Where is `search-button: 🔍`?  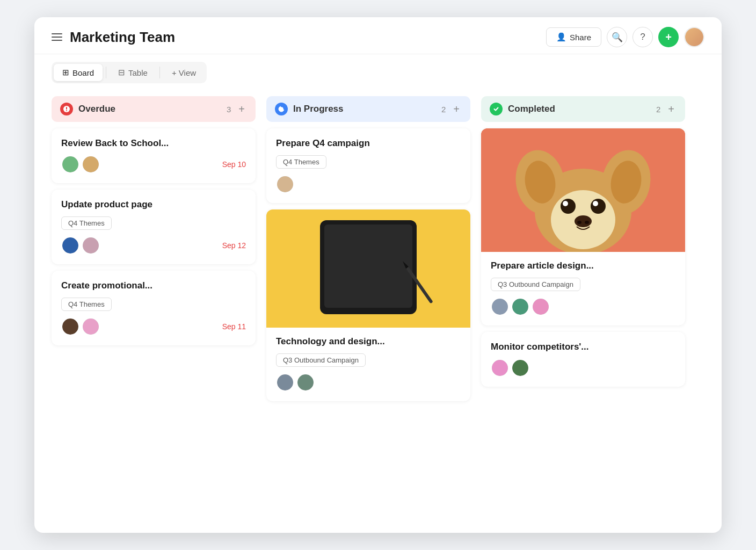
search-button: 🔍 is located at coordinates (617, 37).